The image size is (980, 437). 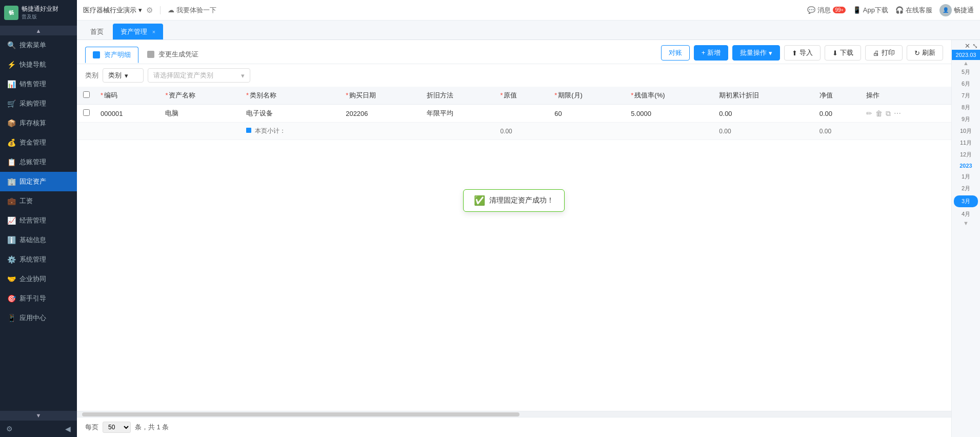 What do you see at coordinates (38, 123) in the screenshot?
I see `sidebar-item-inventory: 📦 库存核算` at bounding box center [38, 123].